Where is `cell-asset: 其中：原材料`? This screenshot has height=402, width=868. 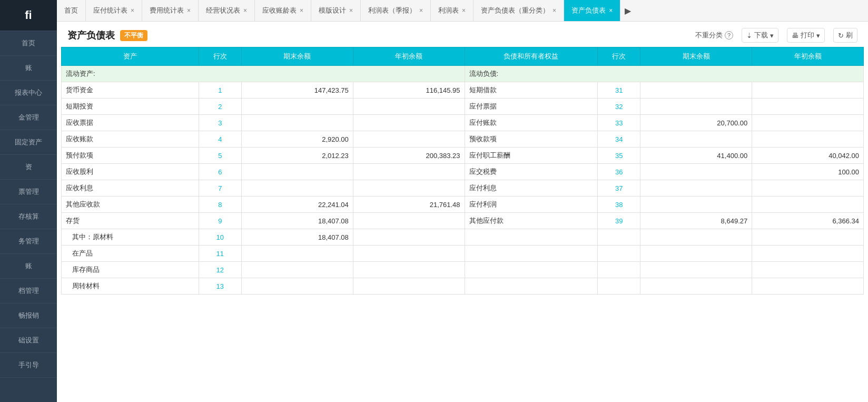 cell-asset: 其中：原材料 is located at coordinates (131, 237).